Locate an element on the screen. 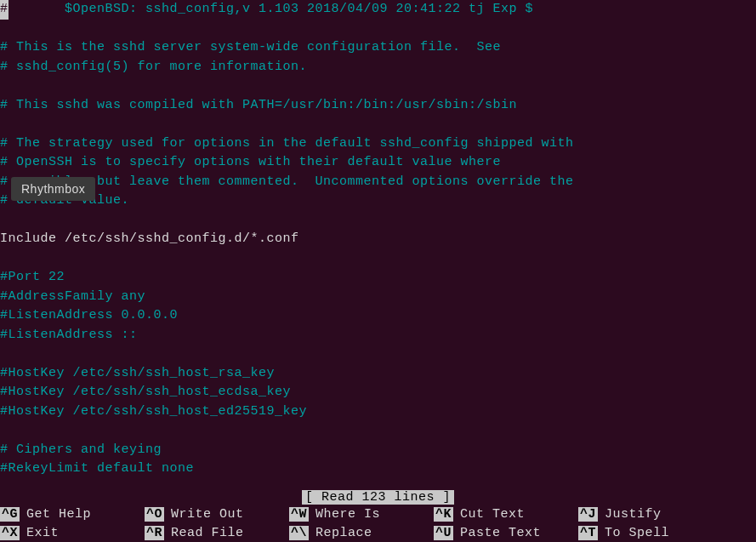 This screenshot has height=542, width=756. editor-line: #ListenAddress 0.0.0.0 is located at coordinates (378, 317).